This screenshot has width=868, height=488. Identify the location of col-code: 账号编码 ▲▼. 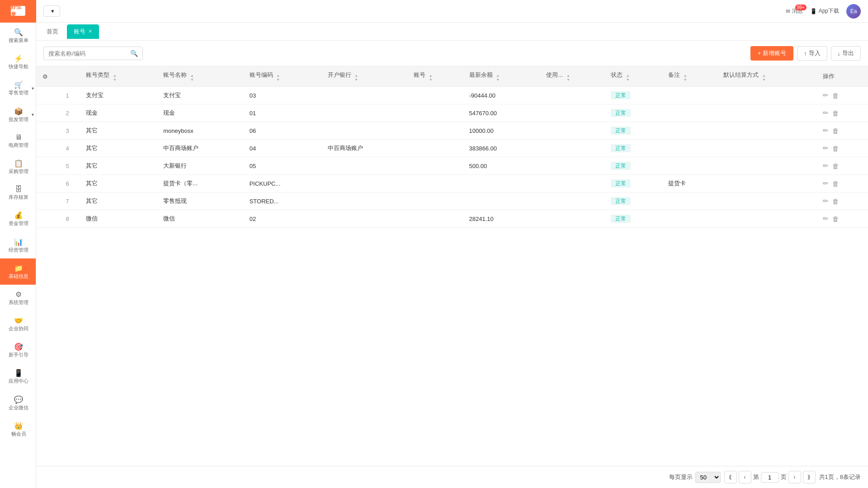
(283, 77).